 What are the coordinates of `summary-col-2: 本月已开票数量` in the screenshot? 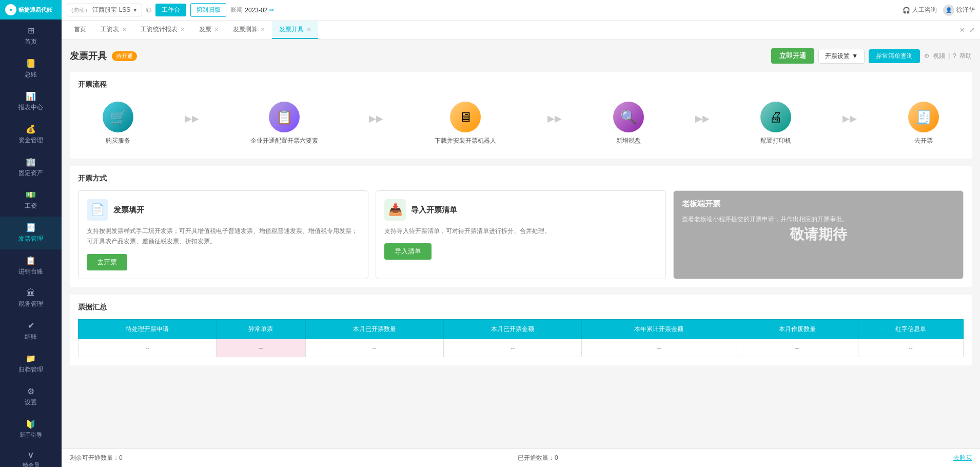 It's located at (375, 329).